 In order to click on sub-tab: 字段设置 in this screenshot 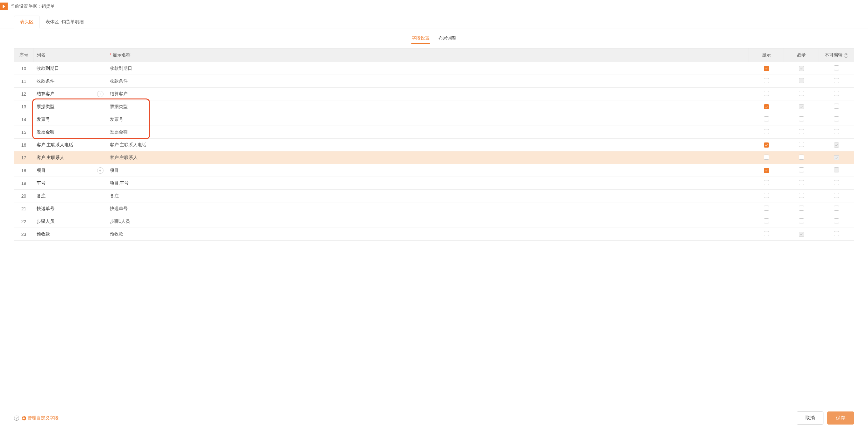, I will do `click(421, 39)`.